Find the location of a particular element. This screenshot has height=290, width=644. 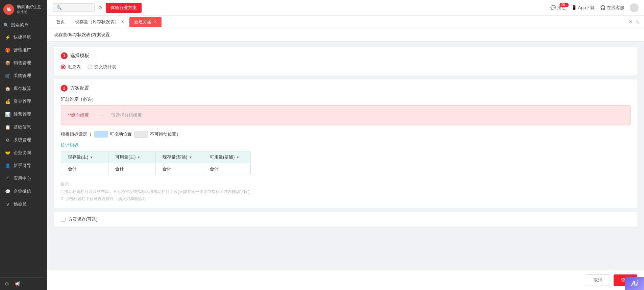

industry-scheme-button: 体验行业方案 is located at coordinates (124, 8).